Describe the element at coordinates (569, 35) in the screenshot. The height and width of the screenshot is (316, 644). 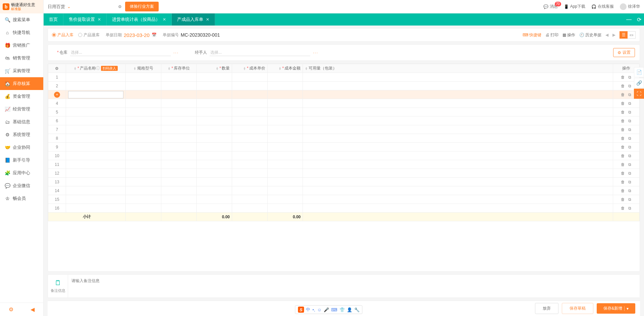
I see `ops-link: ▦操作` at that location.